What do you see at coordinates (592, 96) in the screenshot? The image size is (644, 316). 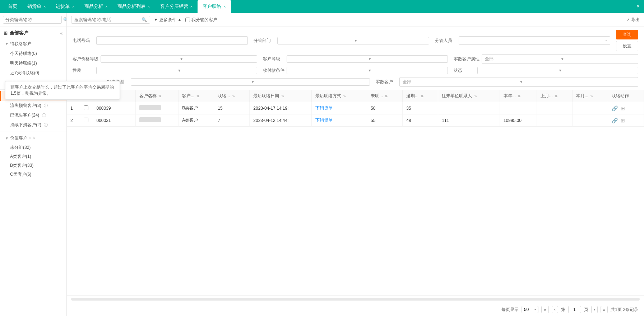 I see `sort-tmonth-icon: ⇅` at bounding box center [592, 96].